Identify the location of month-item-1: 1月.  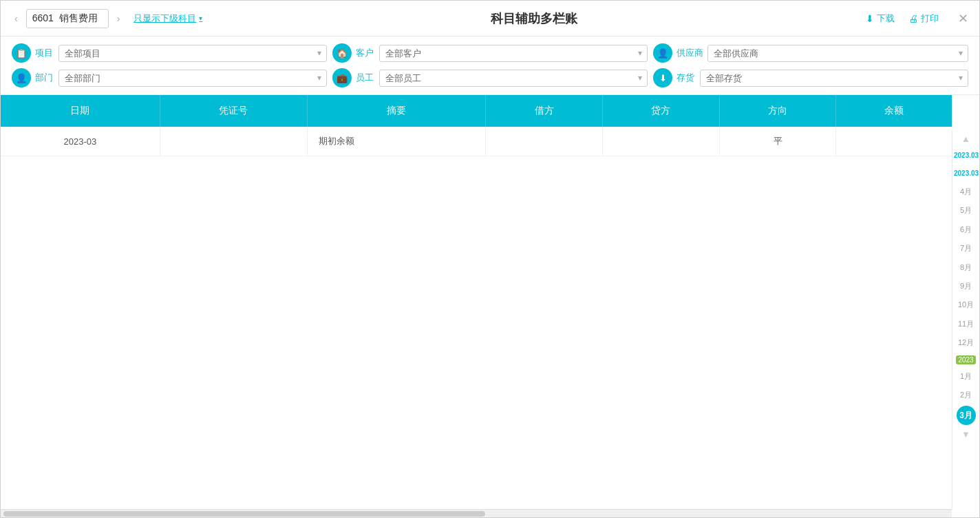
(966, 376).